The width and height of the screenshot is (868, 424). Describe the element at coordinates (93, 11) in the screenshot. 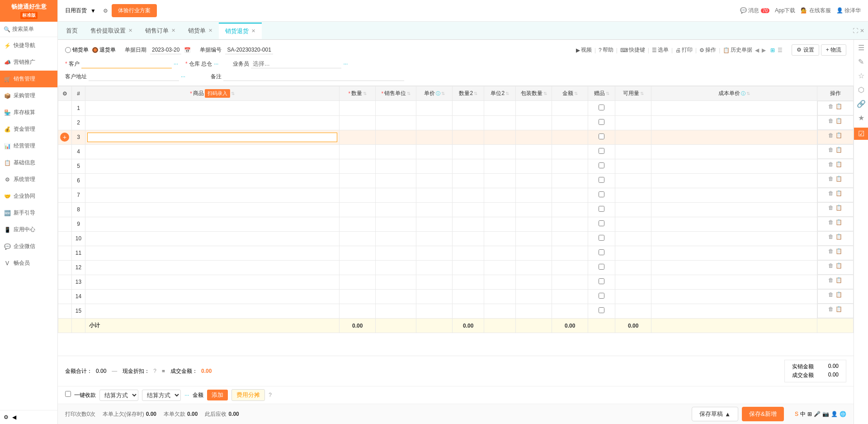

I see `nav-dropdown-icon: ▼` at that location.